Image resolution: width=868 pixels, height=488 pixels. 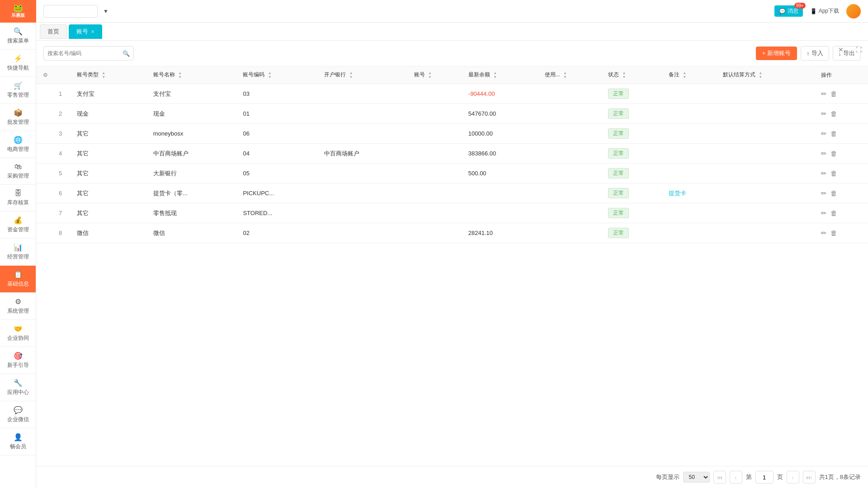 I want to click on search-icon: 🔍, so click(x=126, y=53).